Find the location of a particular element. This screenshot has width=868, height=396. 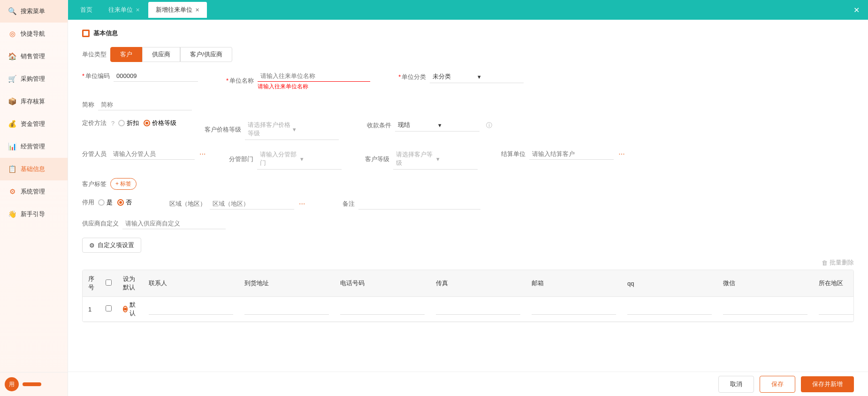

tab-partners: 往来单位 ✕ is located at coordinates (124, 10).